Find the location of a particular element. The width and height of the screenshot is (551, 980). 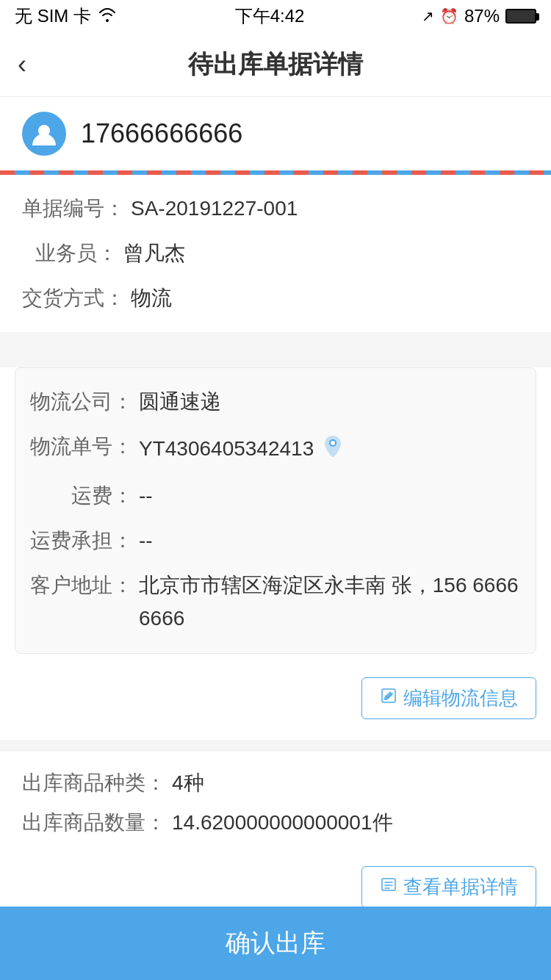

carrier-text: 无 SIM 卡 is located at coordinates (53, 16).